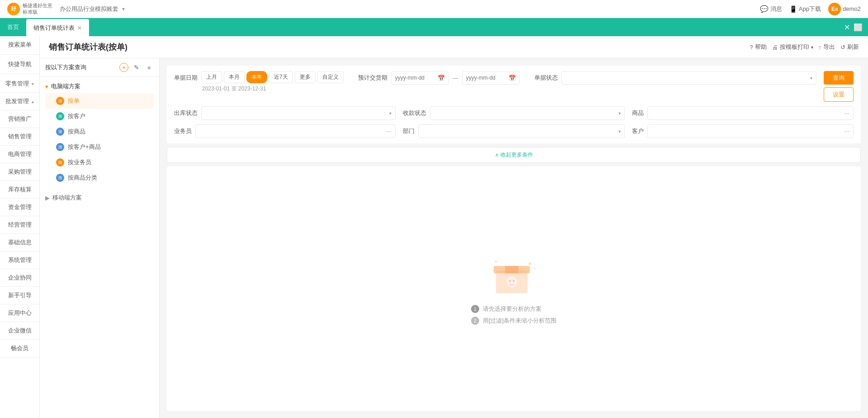 This screenshot has width=868, height=418. What do you see at coordinates (839, 95) in the screenshot?
I see `settings-button: 设置` at bounding box center [839, 95].